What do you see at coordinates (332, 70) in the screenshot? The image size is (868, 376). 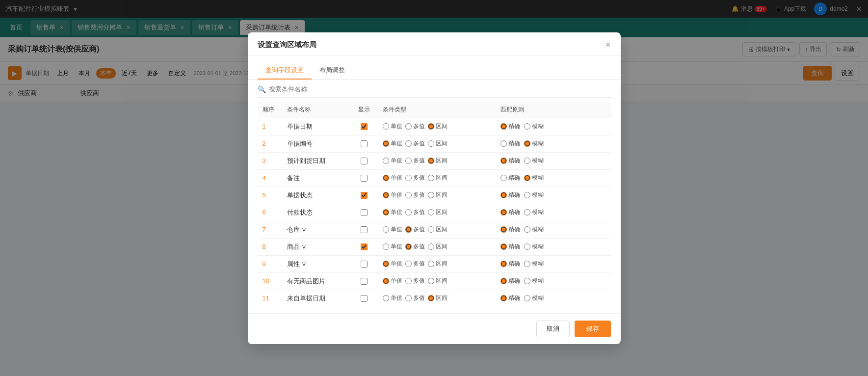 I see `tab-layout-adjust-label: 布局调整` at bounding box center [332, 70].